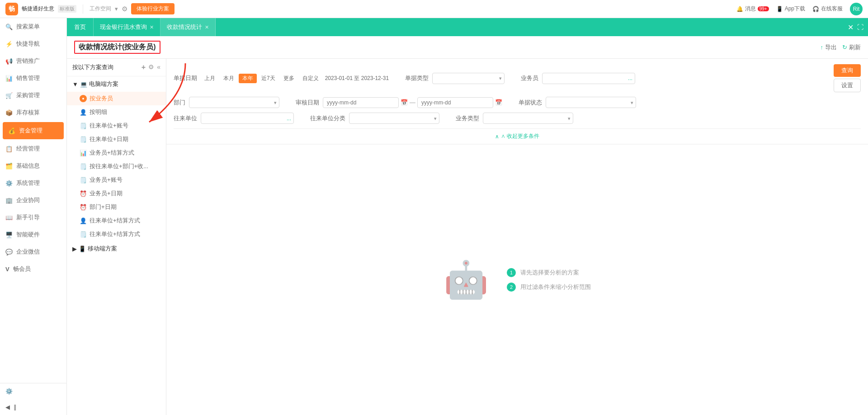  I want to click on mobile-icon: 📱, so click(82, 249).